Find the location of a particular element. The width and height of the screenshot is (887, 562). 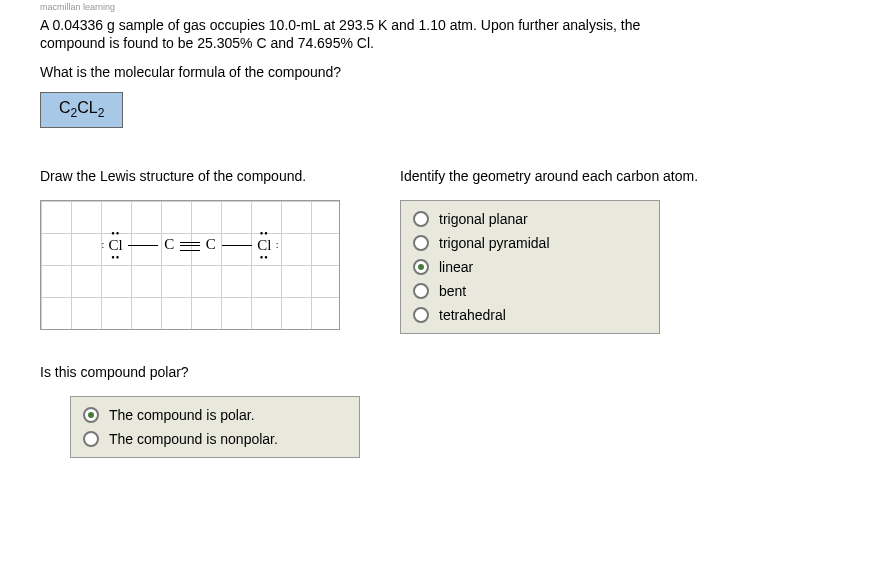

problem-line2: compound is found to be 25.305% C and 74… is located at coordinates (207, 43).